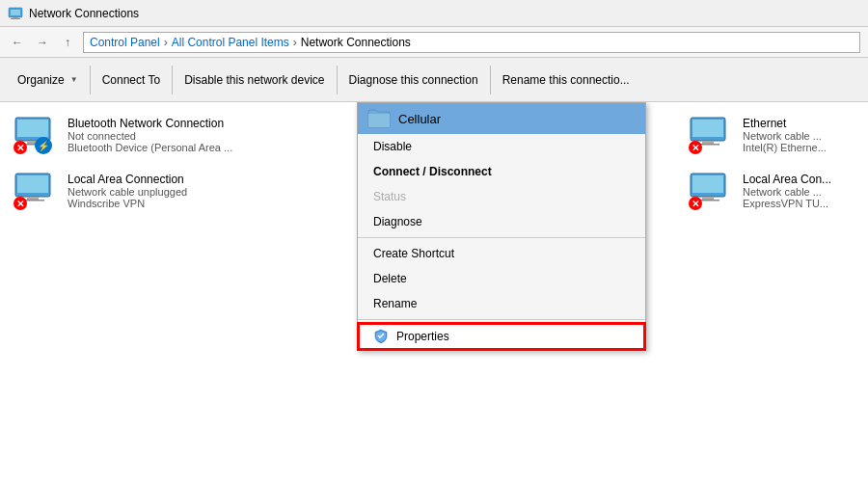 The height and width of the screenshot is (482, 868). I want to click on connect-to-button: Connect To, so click(131, 80).